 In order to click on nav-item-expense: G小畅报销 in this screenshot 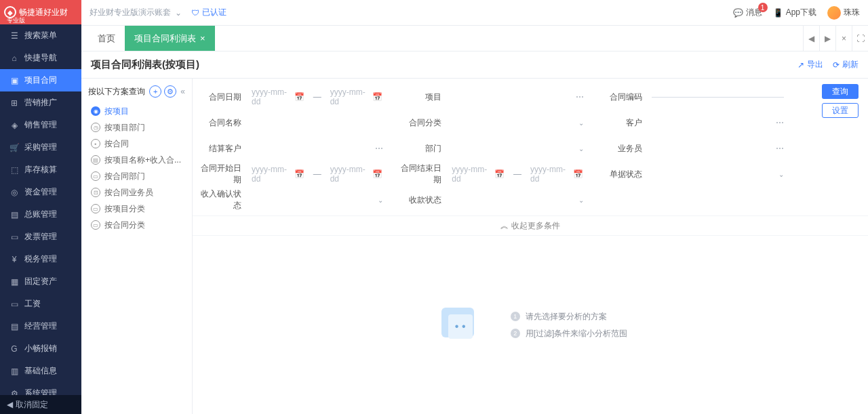, I will do `click(41, 348)`.